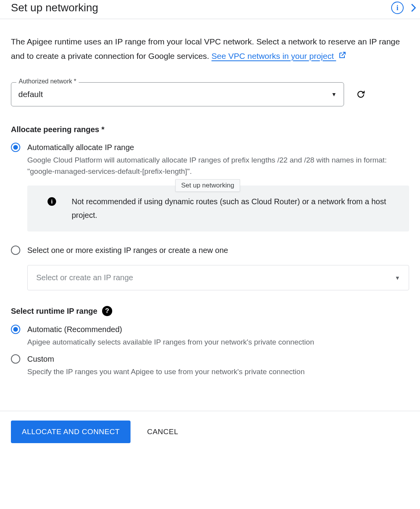 This screenshot has width=420, height=509. What do you see at coordinates (71, 432) in the screenshot?
I see `allocate-connect-button: ALLOCATE AND CONNECT` at bounding box center [71, 432].